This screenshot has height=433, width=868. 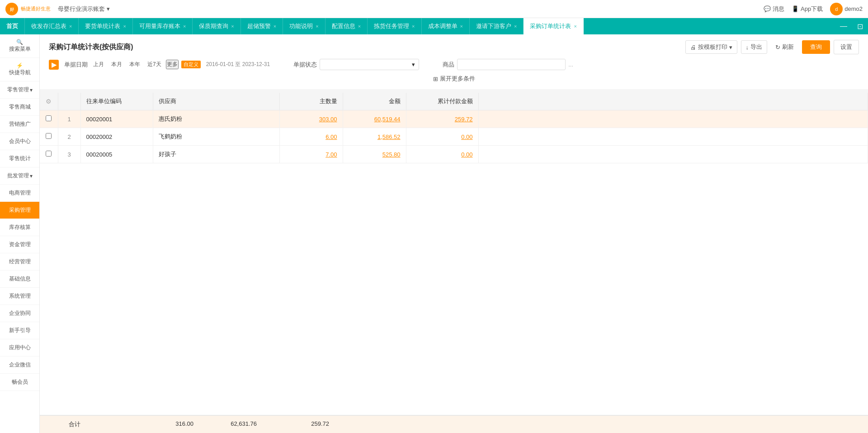 I want to click on tab-label: 邀请下游客户, so click(x=494, y=26).